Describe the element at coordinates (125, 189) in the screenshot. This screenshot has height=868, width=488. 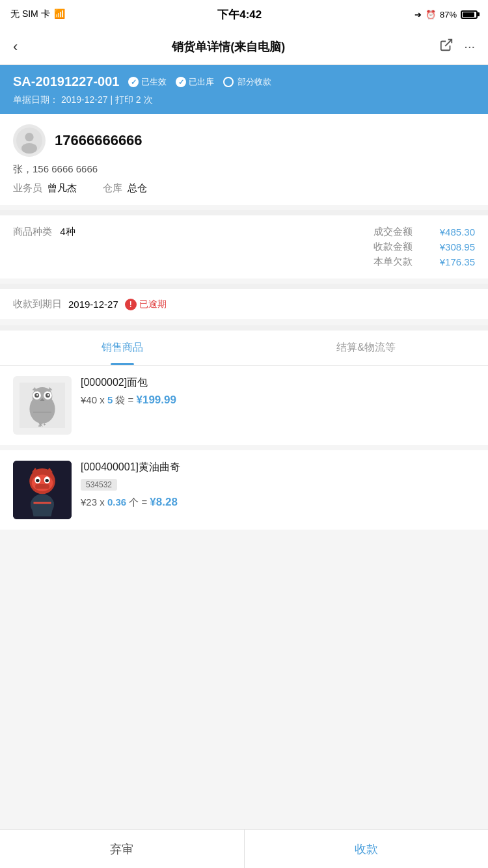
I see `warehouse-field: 仓库 总仓` at that location.